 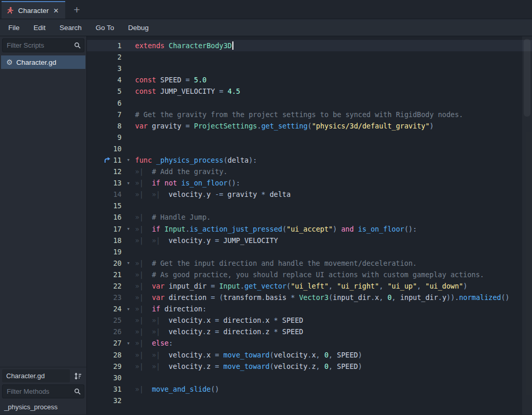 I want to click on line-gutter: 13, so click(x=105, y=183).